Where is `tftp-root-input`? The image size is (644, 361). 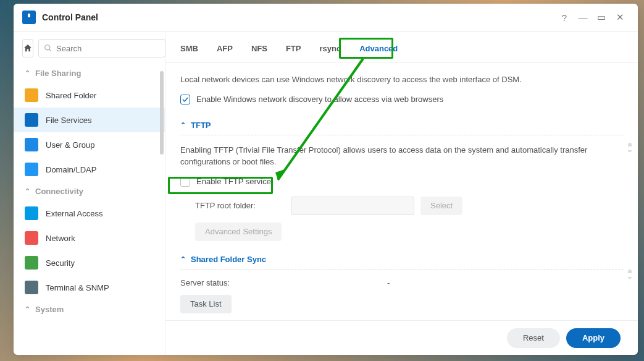 tftp-root-input is located at coordinates (353, 206).